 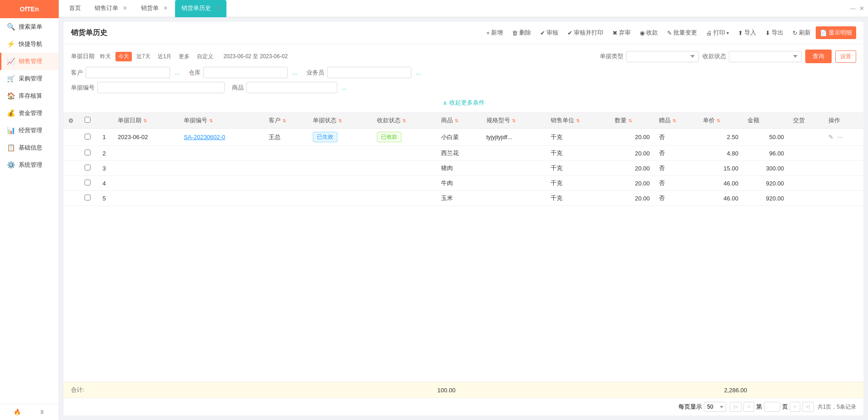 I want to click on order-num-input, so click(x=161, y=87).